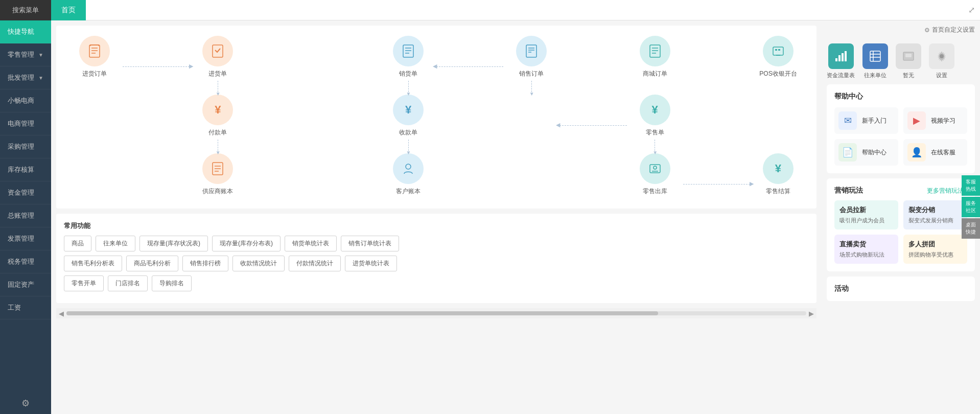  Describe the element at coordinates (908, 61) in the screenshot. I see `quick-icon-empty: 暂无` at that location.